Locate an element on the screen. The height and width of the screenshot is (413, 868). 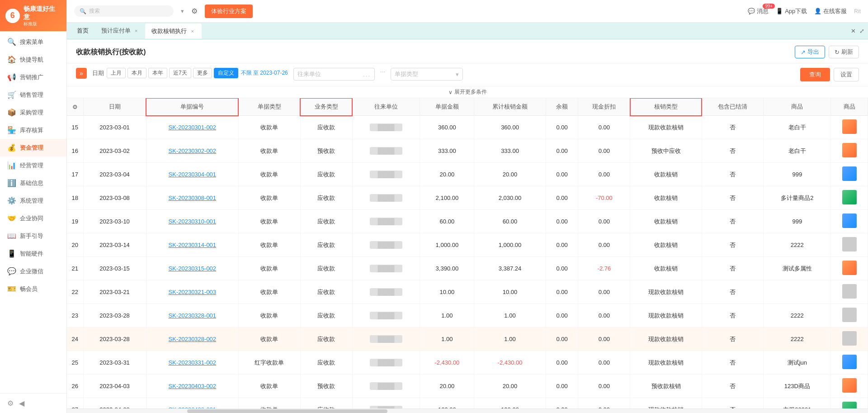
filter-date-thismonth: 本月 is located at coordinates (137, 73).